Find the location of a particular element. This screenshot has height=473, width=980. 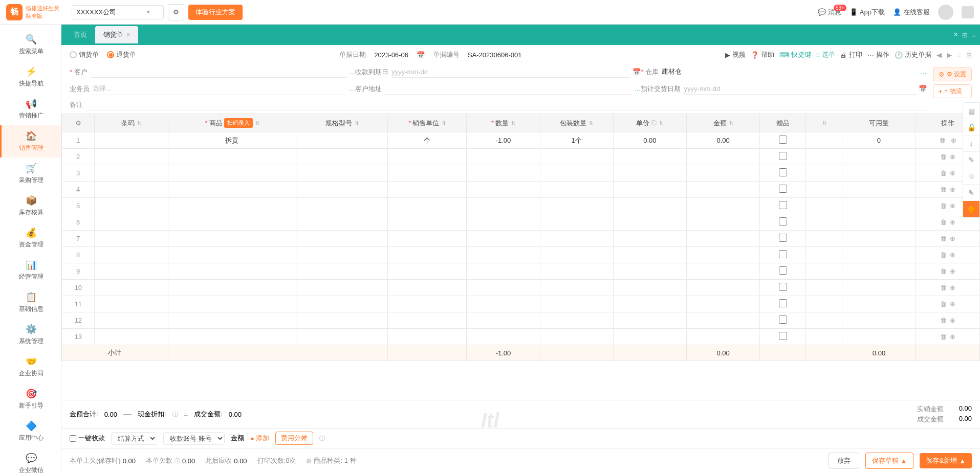

pay-method-select: 结算方式 is located at coordinates (134, 439).